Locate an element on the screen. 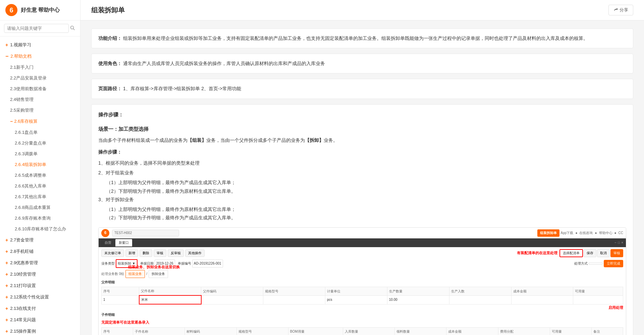 The image size is (644, 335). sidebar-item-2-6-9: 2.6.9库存账本查询 is located at coordinates (40, 218).